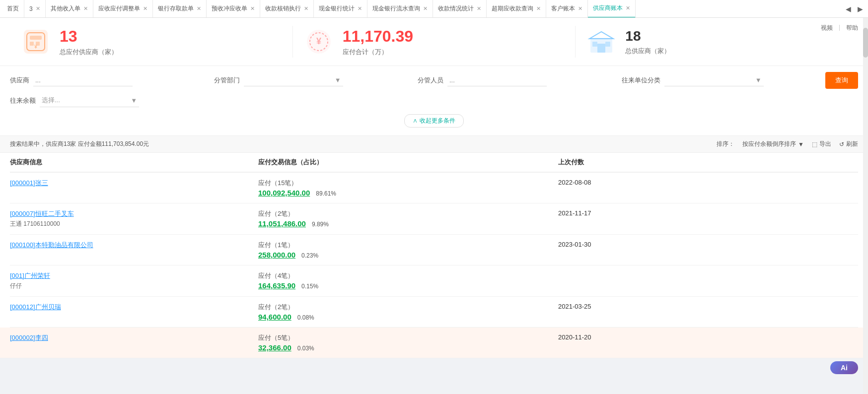 This screenshot has width=868, height=394. I want to click on nav-tab-adjustment: 应收应付调整单 ✕, so click(123, 9).